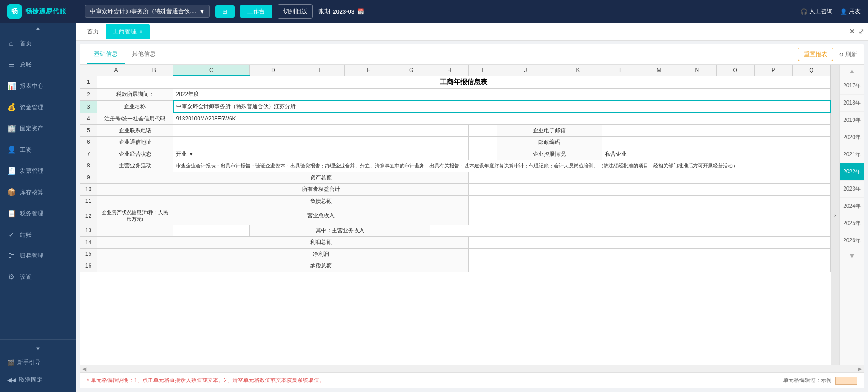 The image size is (868, 392). I want to click on h-scroll-inner, so click(472, 368).